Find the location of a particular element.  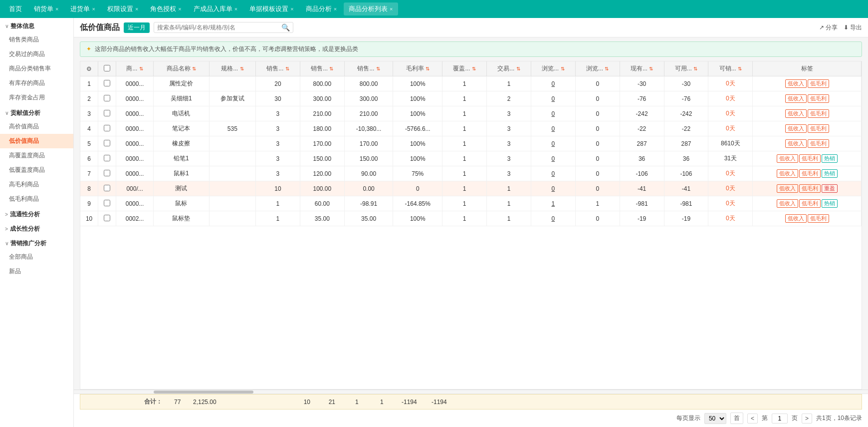

prev-page-button: < is located at coordinates (752, 419).